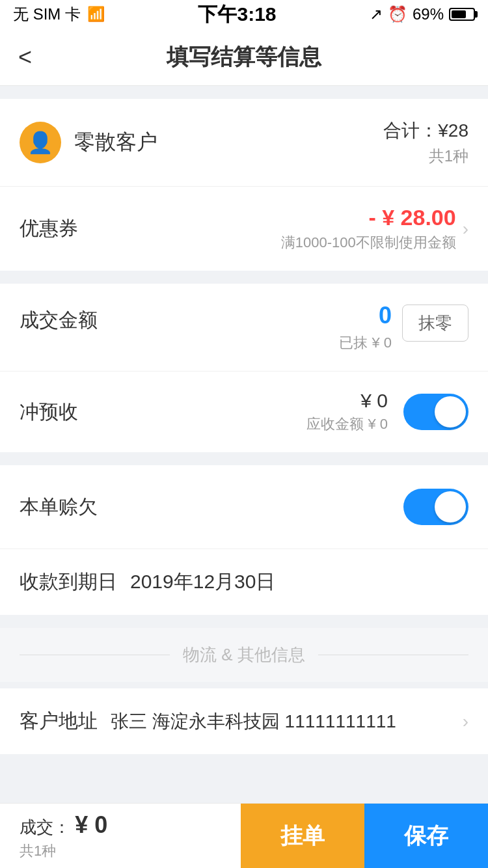 This screenshot has width=488, height=868. I want to click on bottom-bar: 成交： ¥ 0 共1种 挂单 保存, so click(244, 835).